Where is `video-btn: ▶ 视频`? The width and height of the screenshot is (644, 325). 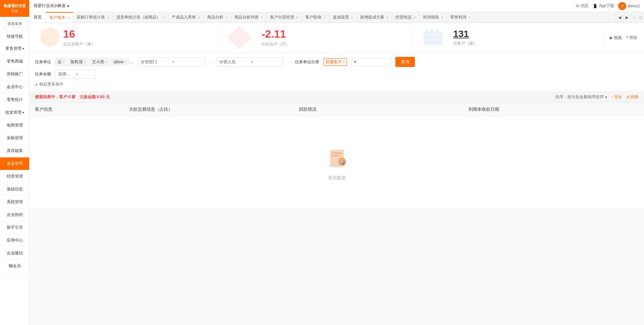
video-btn: ▶ 视频 is located at coordinates (616, 38).